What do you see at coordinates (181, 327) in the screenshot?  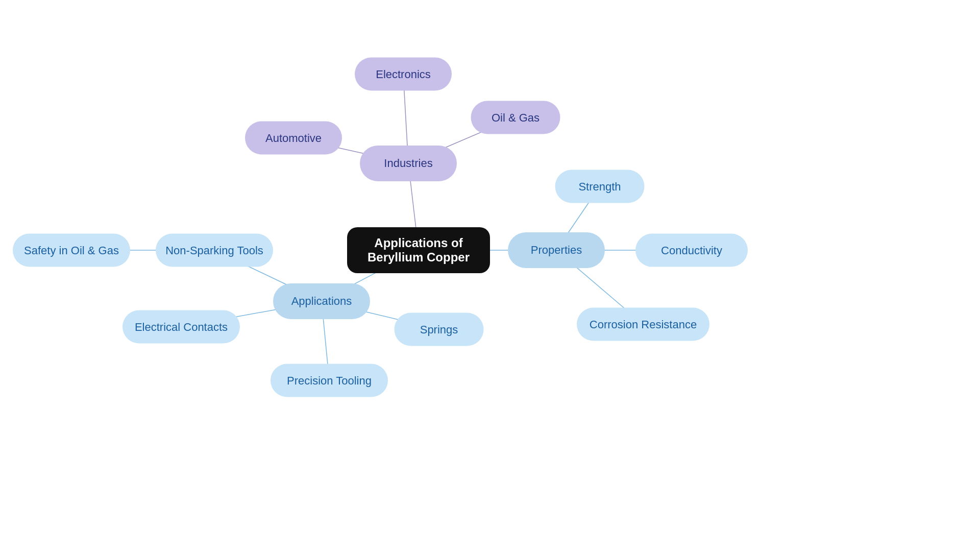 I see `electrical-label: Electrical Contacts` at bounding box center [181, 327].